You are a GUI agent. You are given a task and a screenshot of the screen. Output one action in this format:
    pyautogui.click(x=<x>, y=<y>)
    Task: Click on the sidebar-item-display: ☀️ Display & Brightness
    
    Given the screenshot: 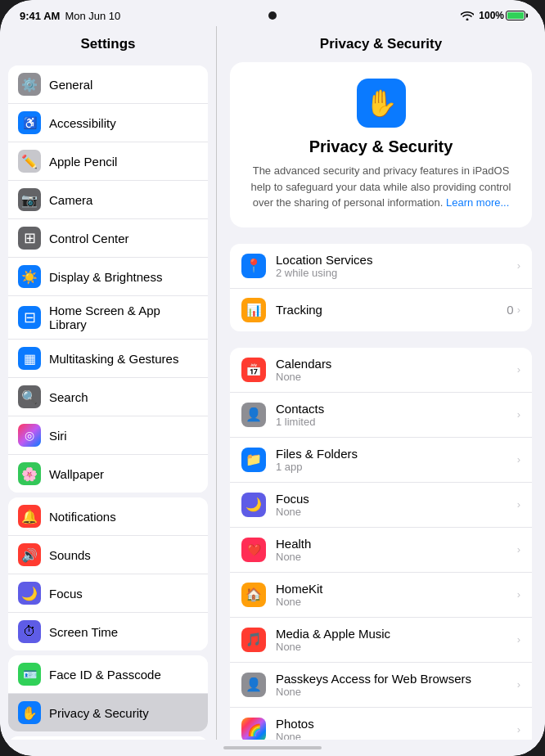 What is the action you would take?
    pyautogui.click(x=108, y=277)
    